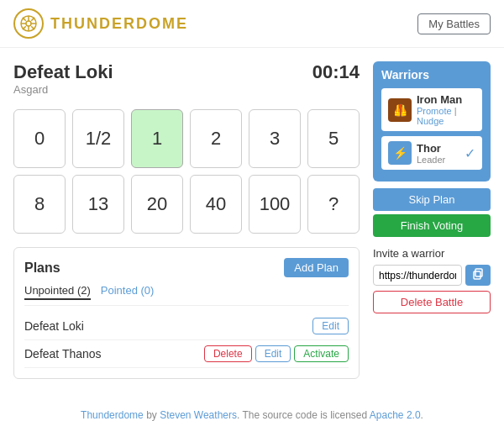  Describe the element at coordinates (432, 200) in the screenshot. I see `skip-plan-button: Skip Plan` at that location.